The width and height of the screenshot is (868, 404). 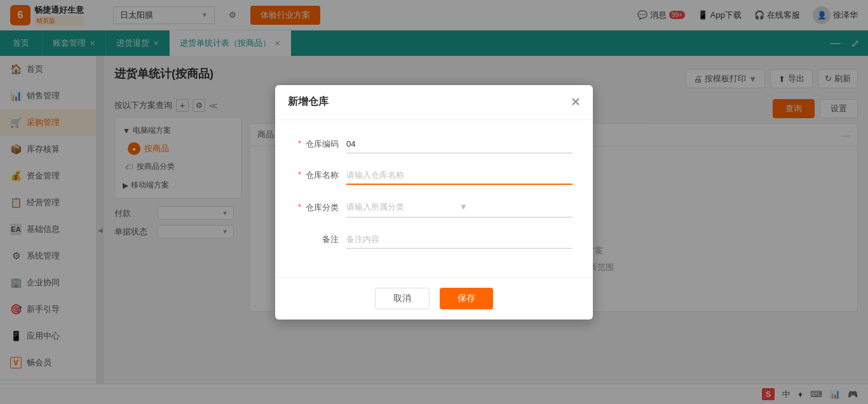 I want to click on category-placeholder: 请输入所属分类, so click(x=403, y=207).